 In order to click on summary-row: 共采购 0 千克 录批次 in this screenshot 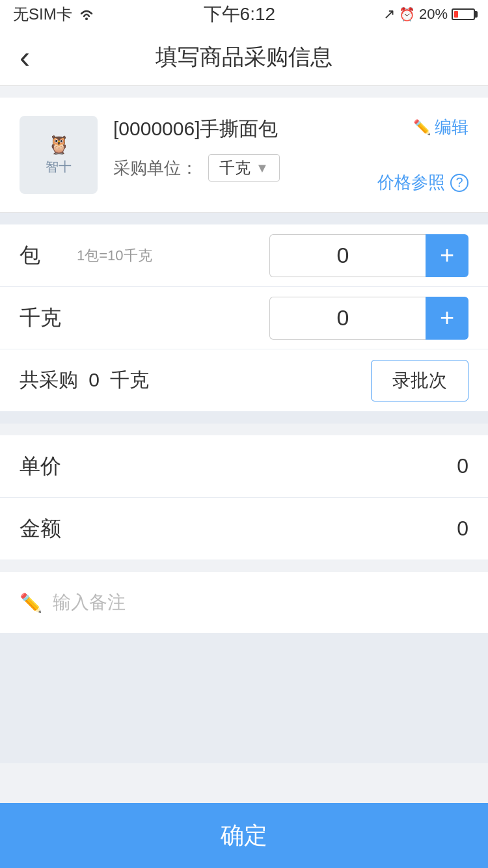, I will do `click(244, 381)`.